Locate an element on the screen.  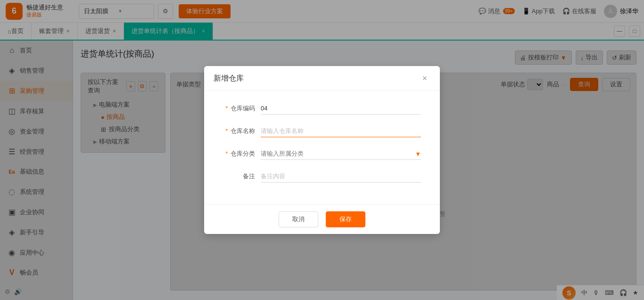
notes-row: 备注 is located at coordinates (322, 176).